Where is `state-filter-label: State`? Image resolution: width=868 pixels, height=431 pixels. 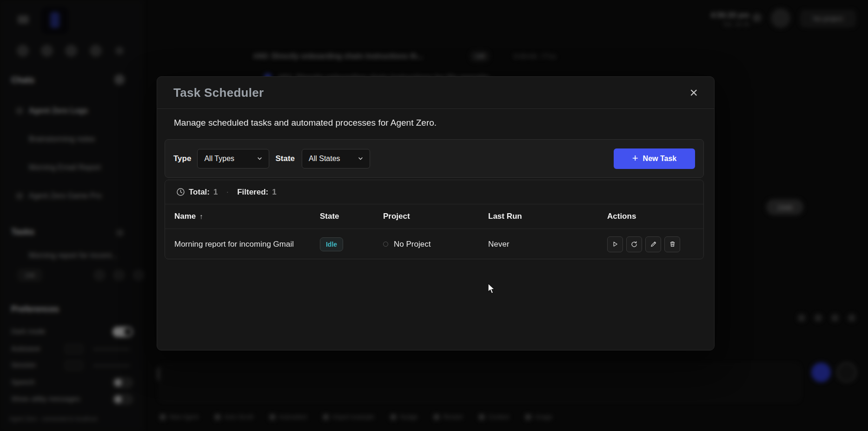 state-filter-label: State is located at coordinates (285, 159).